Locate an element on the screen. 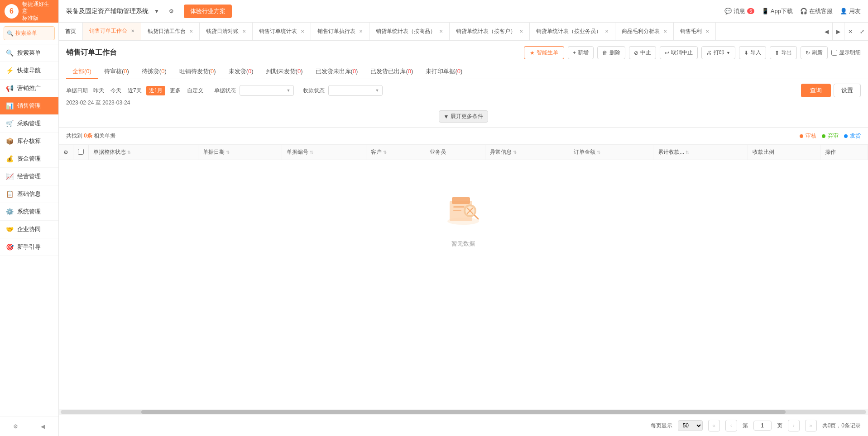 Image resolution: width=868 pixels, height=436 pixels. page-number-input is located at coordinates (762, 426).